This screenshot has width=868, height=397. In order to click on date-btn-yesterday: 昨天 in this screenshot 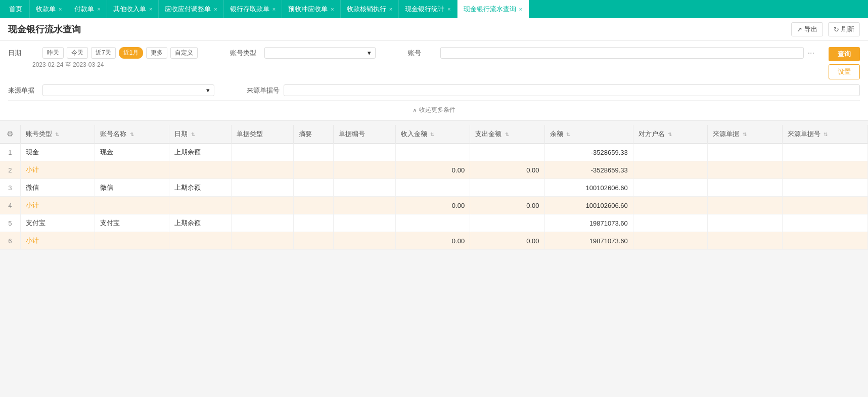, I will do `click(53, 53)`.